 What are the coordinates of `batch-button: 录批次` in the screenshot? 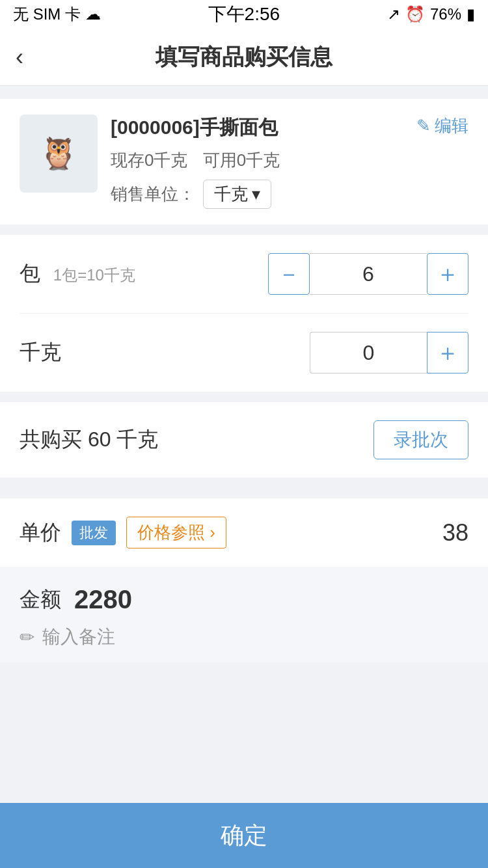 It's located at (421, 440).